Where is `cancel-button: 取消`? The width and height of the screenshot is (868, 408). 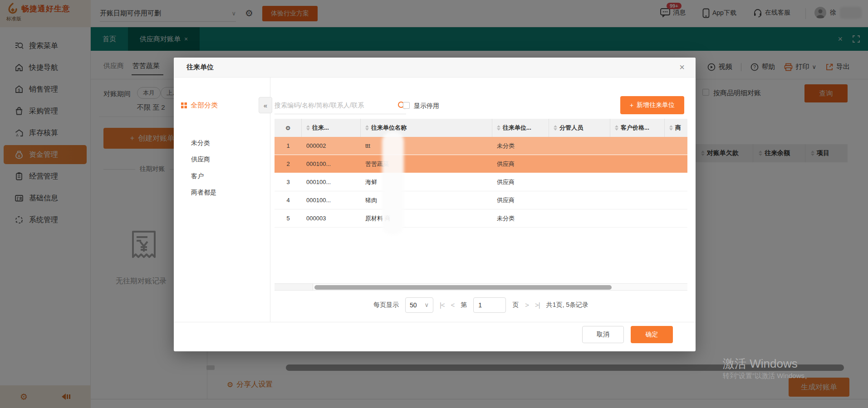
cancel-button: 取消 is located at coordinates (603, 335).